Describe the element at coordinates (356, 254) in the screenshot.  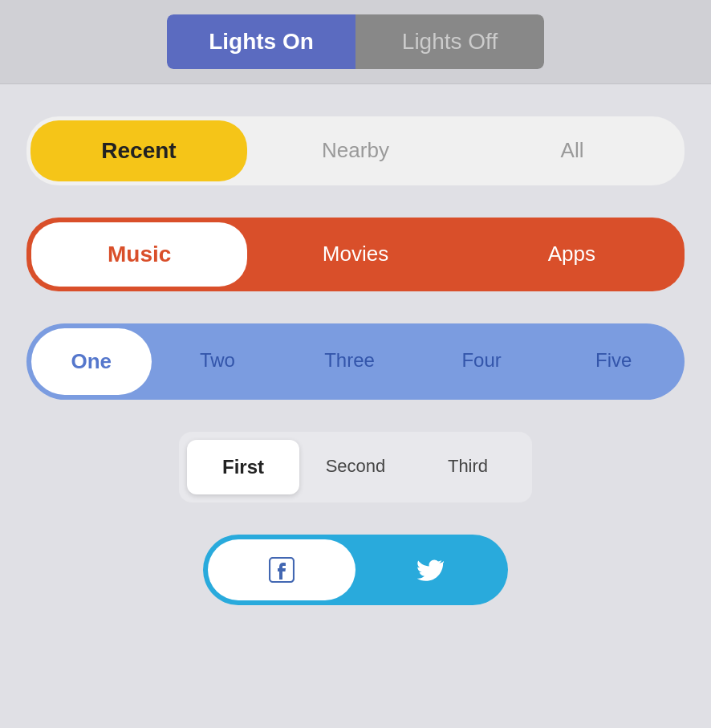
I see `segment-group-media: Music Movies Apps` at that location.